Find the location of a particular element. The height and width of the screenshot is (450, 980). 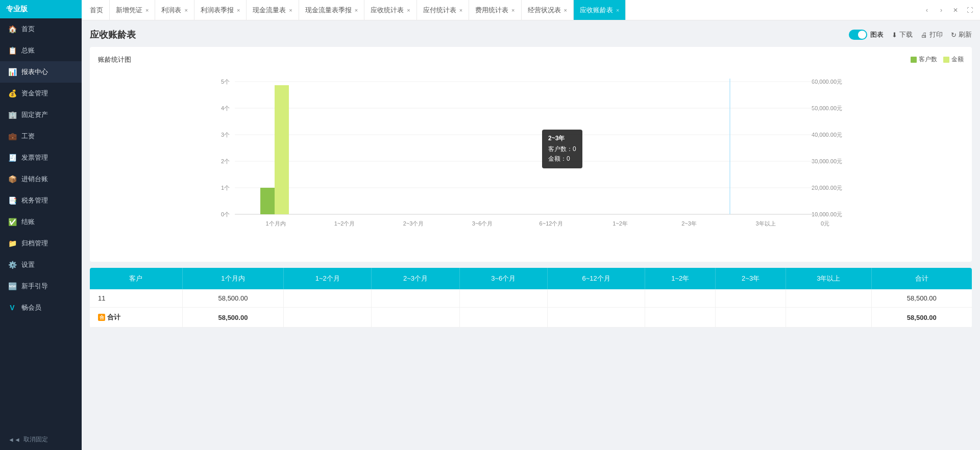

svg-text: 5个 is located at coordinates (226, 82).